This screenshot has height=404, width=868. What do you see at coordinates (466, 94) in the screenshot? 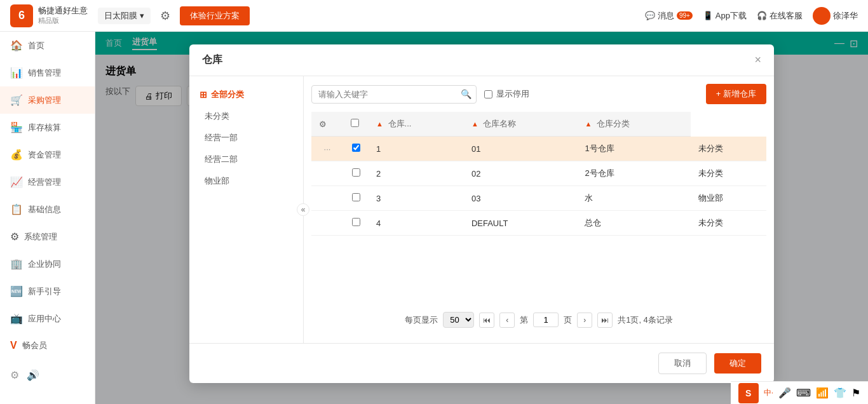
I see `search-icon: 🔍` at bounding box center [466, 94].